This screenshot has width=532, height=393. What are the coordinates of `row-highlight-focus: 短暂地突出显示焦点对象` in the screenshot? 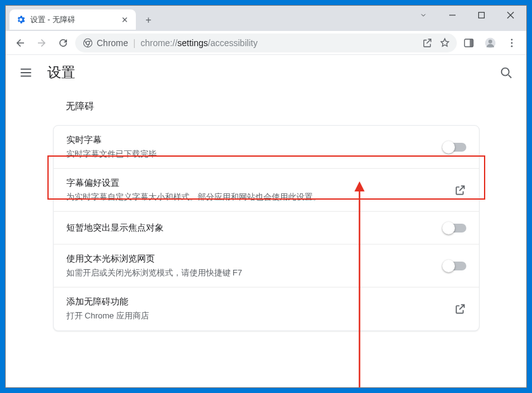 It's located at (267, 227).